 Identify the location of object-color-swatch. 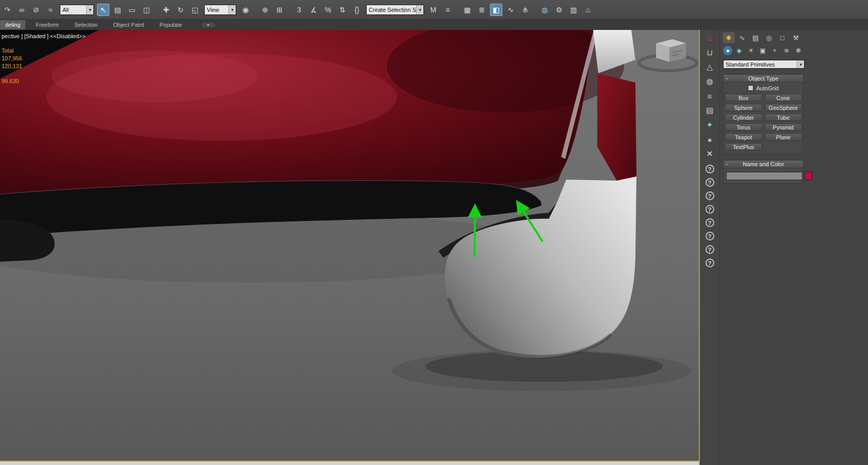
(809, 175).